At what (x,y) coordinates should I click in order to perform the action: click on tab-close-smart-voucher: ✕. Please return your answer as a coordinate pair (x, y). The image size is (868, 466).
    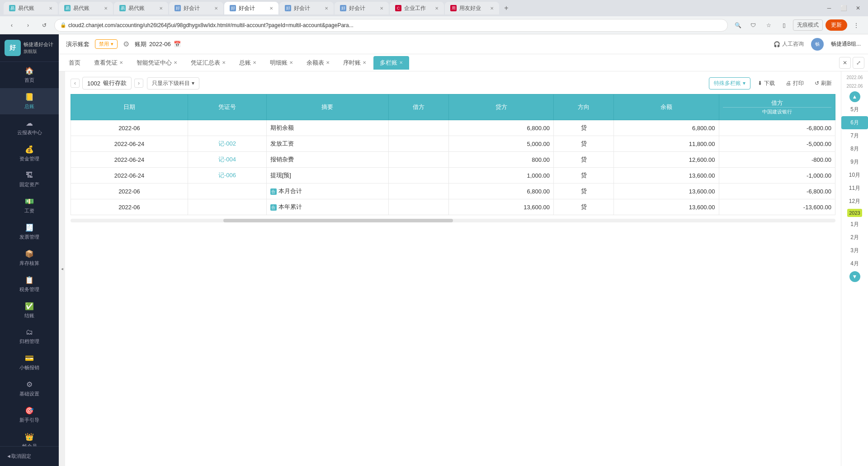
    Looking at the image, I should click on (175, 62).